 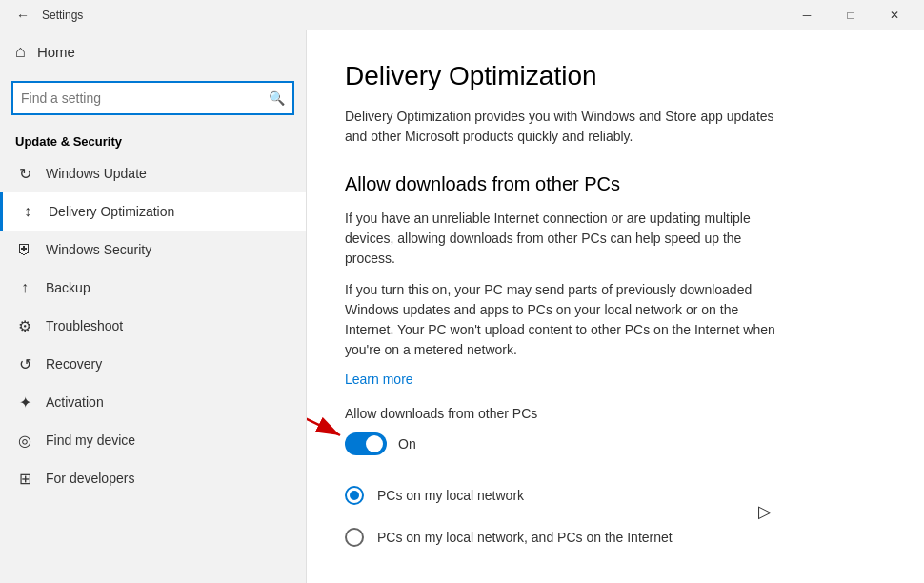 I want to click on windows-security-icon: ⛨, so click(x=25, y=250).